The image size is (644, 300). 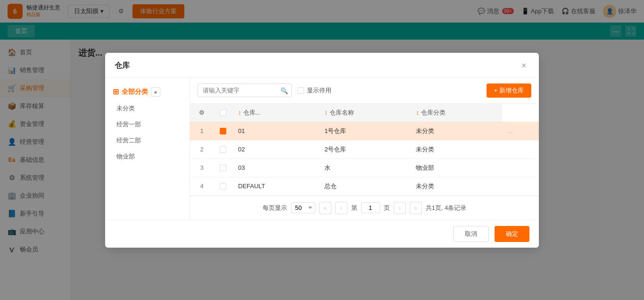 What do you see at coordinates (202, 131) in the screenshot?
I see `row-num: 1` at bounding box center [202, 131].